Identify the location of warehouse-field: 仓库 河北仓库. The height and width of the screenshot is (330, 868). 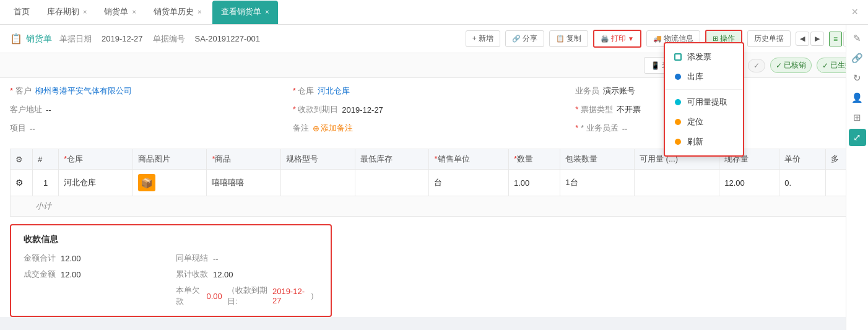
(435, 91).